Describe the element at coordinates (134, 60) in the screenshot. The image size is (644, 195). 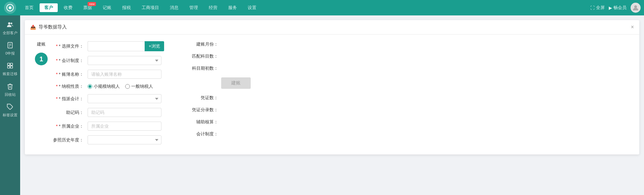
I see `accounting-system-row` at that location.